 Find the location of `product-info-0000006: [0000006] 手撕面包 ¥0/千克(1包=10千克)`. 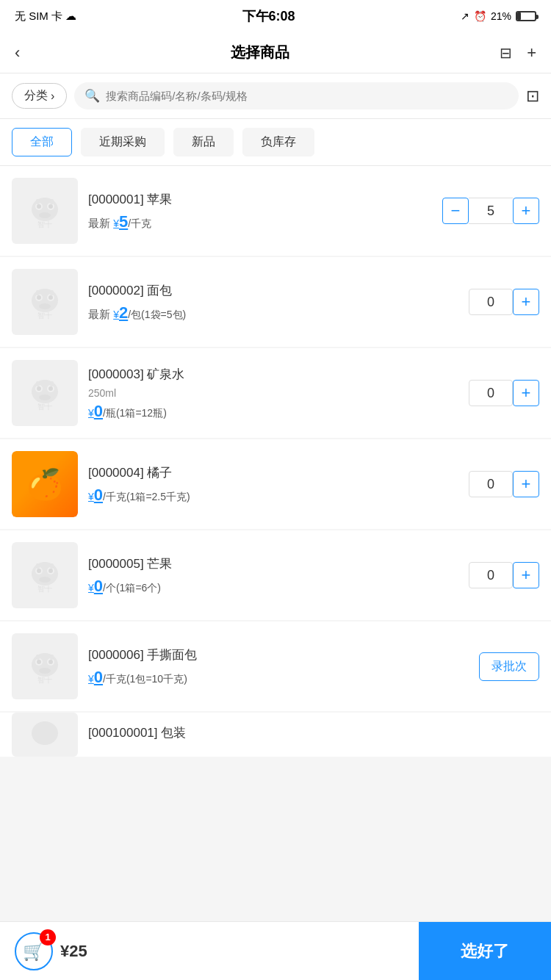

product-info-0000006: [0000006] 手撕面包 ¥0/千克(1包=10千克) is located at coordinates (278, 667).